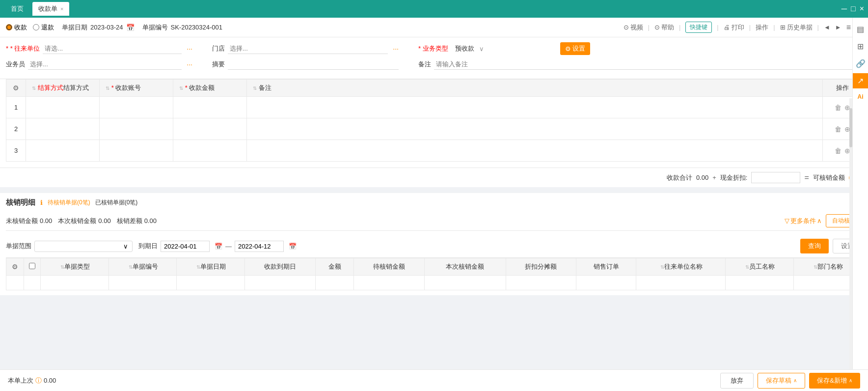 The width and height of the screenshot is (868, 391). I want to click on due-date-from-input, so click(185, 247).